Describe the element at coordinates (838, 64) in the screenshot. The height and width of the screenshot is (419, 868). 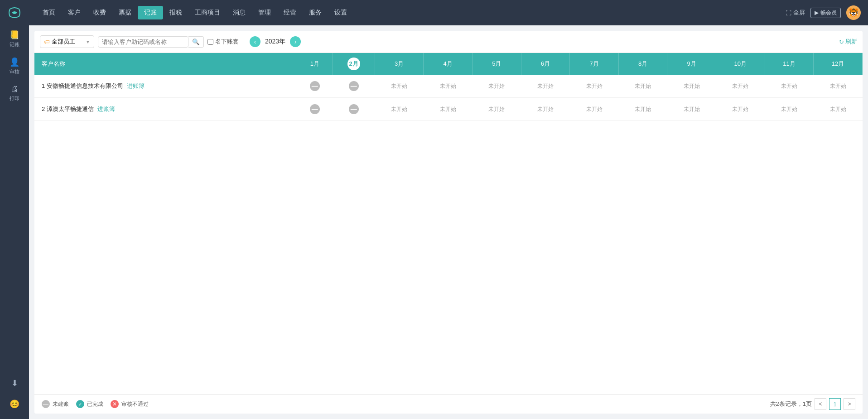
I see `col-header-dec: 12月` at that location.